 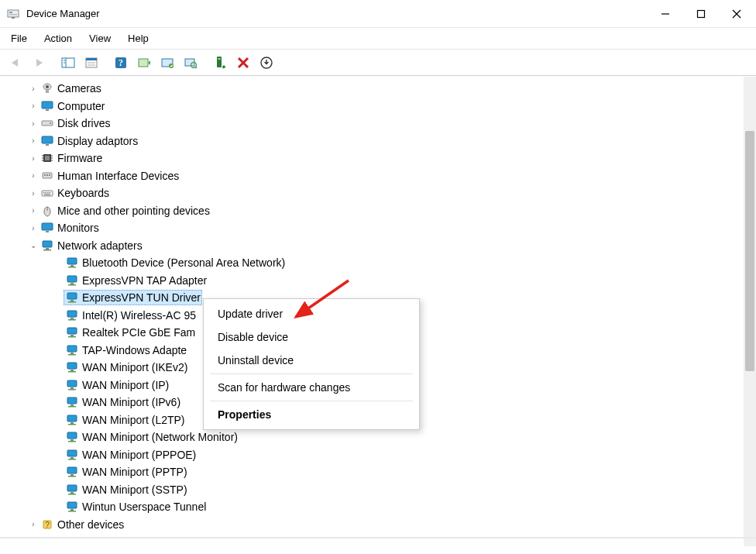 I want to click on vertical-scrollbar, so click(x=750, y=311).